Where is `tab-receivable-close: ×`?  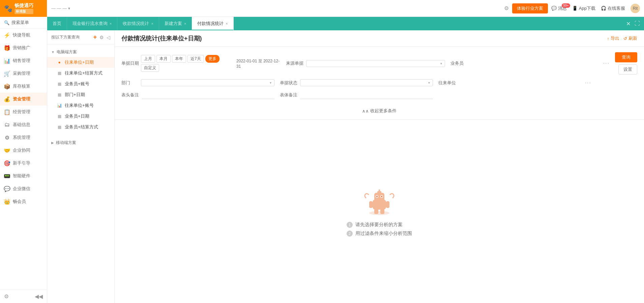
tab-receivable-close: × is located at coordinates (152, 24).